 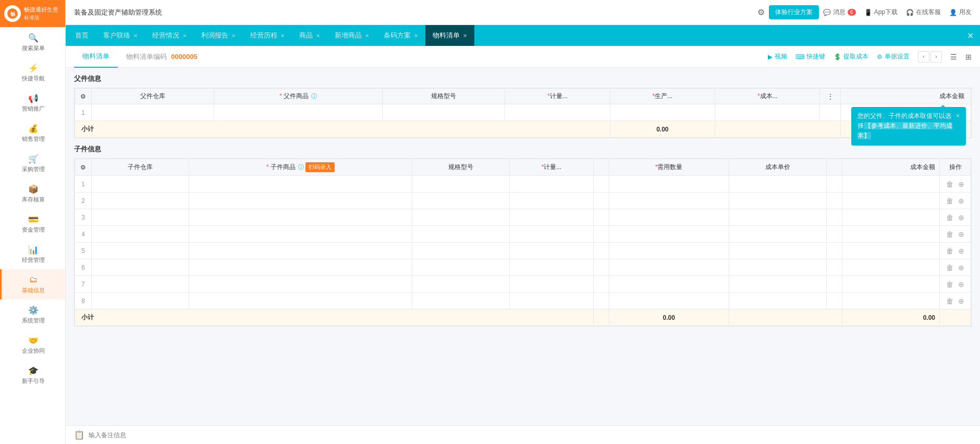 What do you see at coordinates (32, 254) in the screenshot?
I see `sidebar-item-operation: 📊 经营管理` at bounding box center [32, 254].